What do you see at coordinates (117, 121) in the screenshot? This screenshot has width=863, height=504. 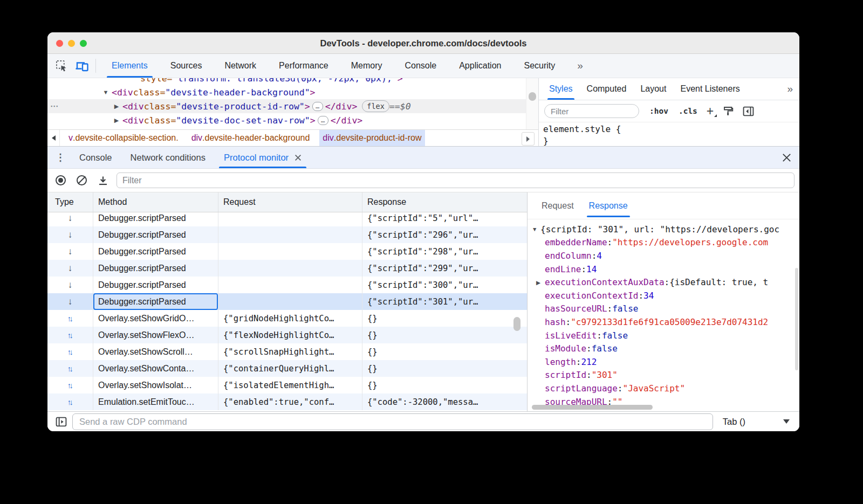 I see `tree-twisty-icon: ▶` at bounding box center [117, 121].